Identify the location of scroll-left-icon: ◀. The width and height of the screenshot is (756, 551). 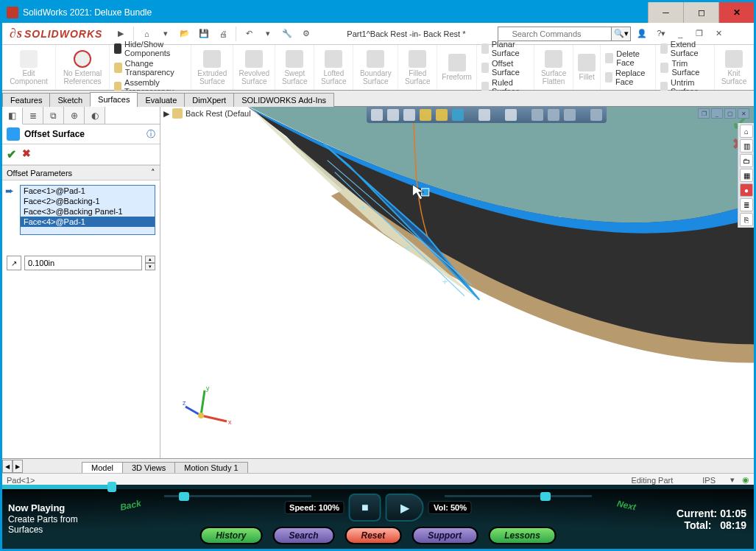
(7, 466).